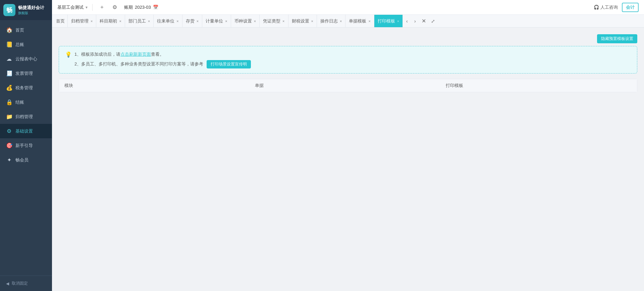 The image size is (644, 291). I want to click on notice-refresh-link: 点击刷新新页面, so click(136, 54).